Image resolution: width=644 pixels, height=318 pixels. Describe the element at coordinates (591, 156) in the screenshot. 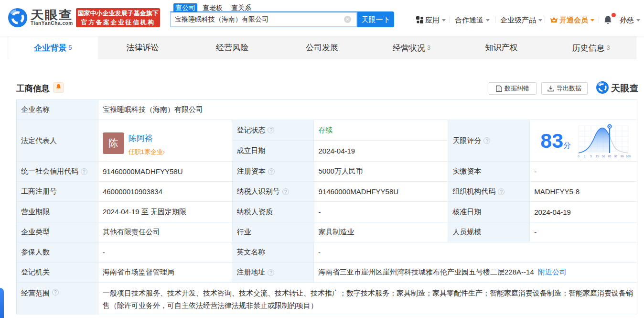

I see `svg-text: 3` at that location.